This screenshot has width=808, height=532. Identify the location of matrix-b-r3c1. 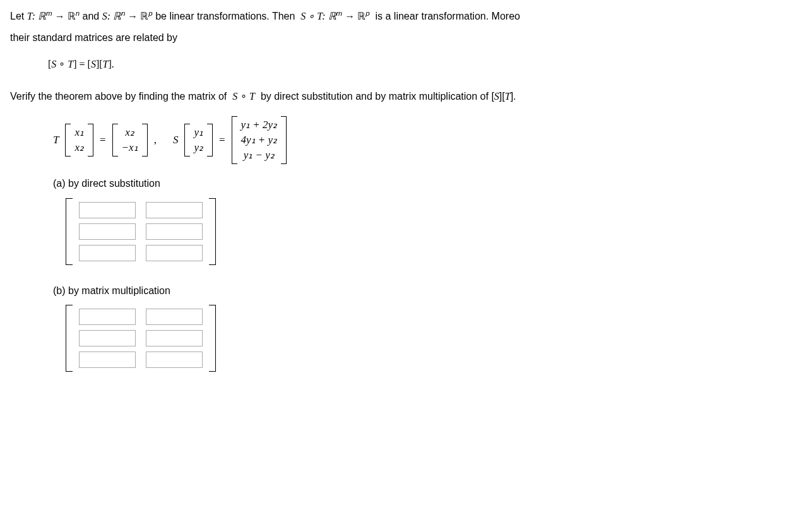
(107, 360).